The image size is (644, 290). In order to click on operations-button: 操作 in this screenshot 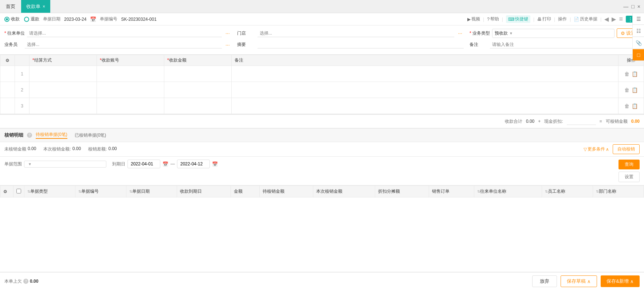, I will do `click(562, 19)`.